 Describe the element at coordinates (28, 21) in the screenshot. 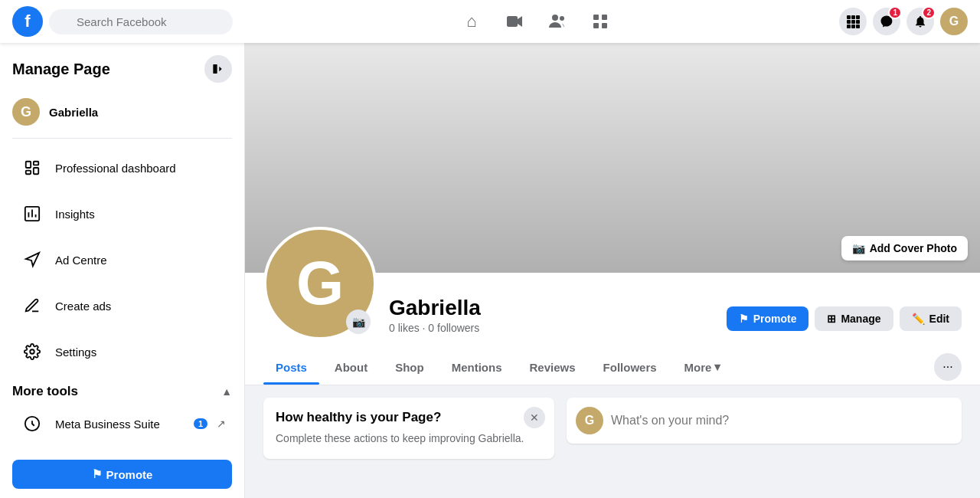

I see `facebook-logo: f` at that location.